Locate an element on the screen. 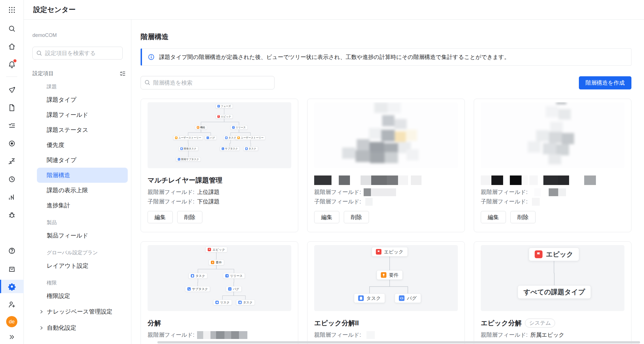  issue-type-node: 開発サブタスク is located at coordinates (188, 159).